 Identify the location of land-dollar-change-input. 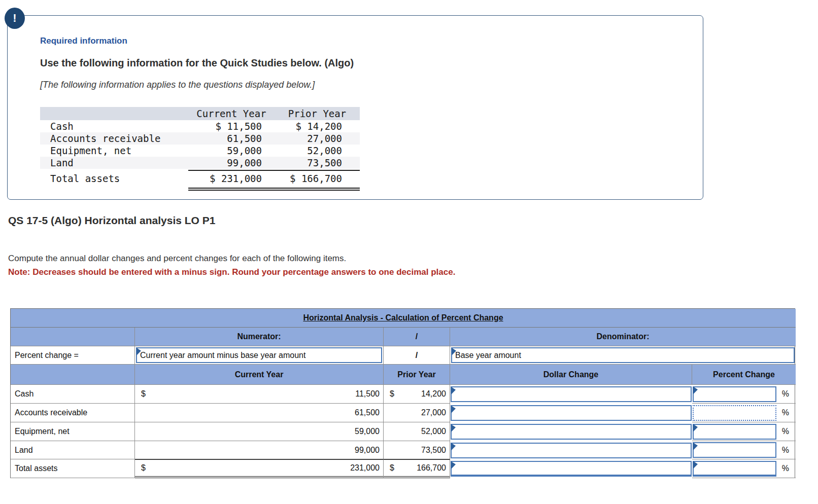
(571, 450).